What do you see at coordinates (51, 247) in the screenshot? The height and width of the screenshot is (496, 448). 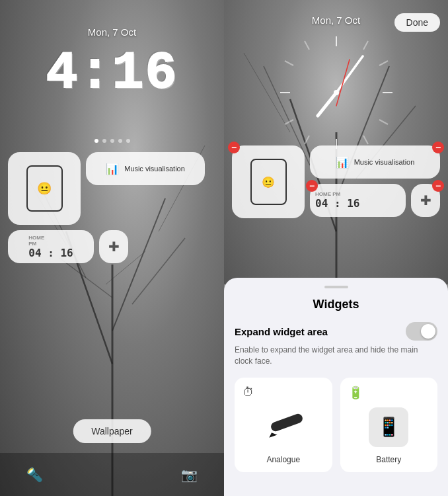 I see `clock-small-widget: HOME PM 04 : 16` at bounding box center [51, 247].